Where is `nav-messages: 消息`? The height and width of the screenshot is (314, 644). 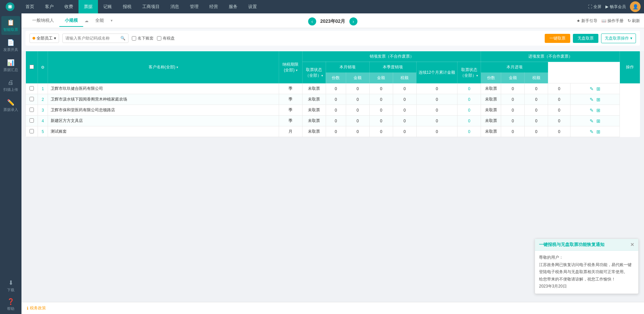 nav-messages: 消息 is located at coordinates (175, 7).